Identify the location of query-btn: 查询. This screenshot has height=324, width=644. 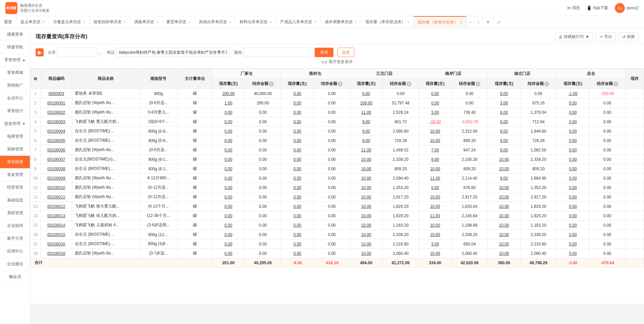
(324, 52).